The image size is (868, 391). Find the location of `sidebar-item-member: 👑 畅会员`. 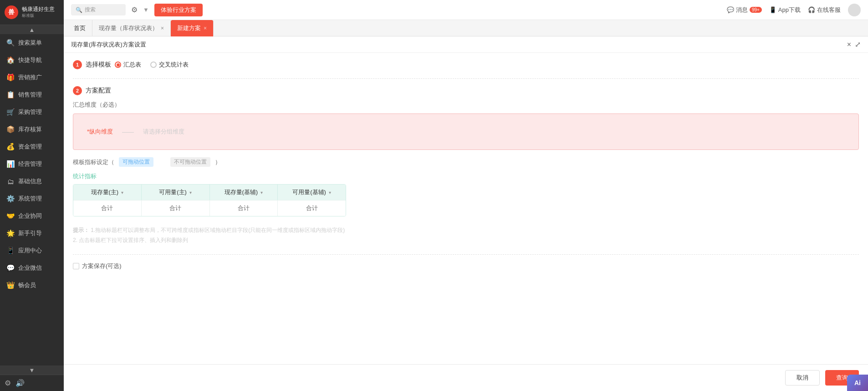

sidebar-item-member: 👑 畅会员 is located at coordinates (32, 285).